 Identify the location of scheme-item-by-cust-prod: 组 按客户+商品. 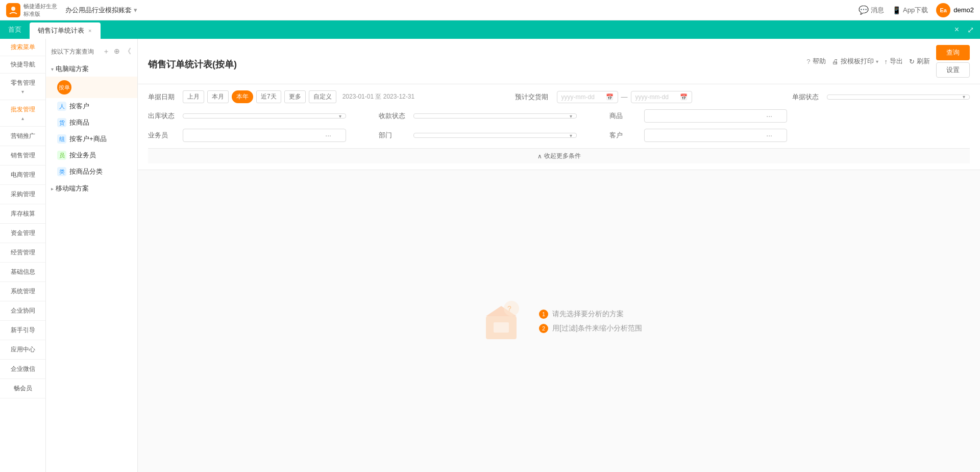
(92, 139).